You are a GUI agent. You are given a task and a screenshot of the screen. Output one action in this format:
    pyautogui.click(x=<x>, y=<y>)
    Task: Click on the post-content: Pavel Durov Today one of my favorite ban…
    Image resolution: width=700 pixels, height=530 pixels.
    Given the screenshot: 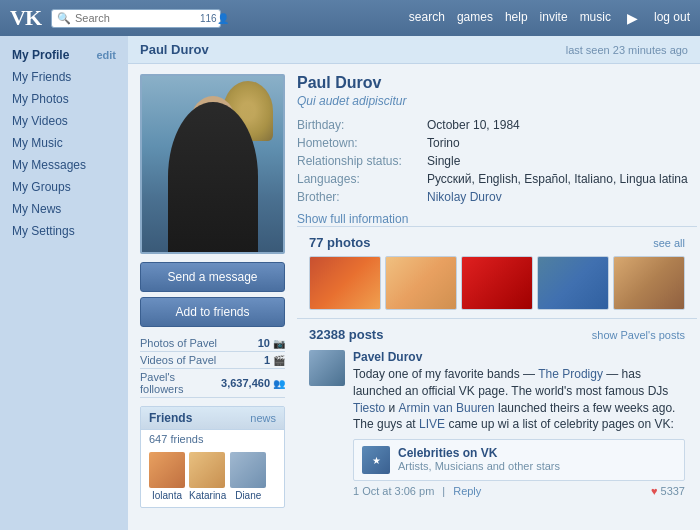 What is the action you would take?
    pyautogui.click(x=519, y=424)
    